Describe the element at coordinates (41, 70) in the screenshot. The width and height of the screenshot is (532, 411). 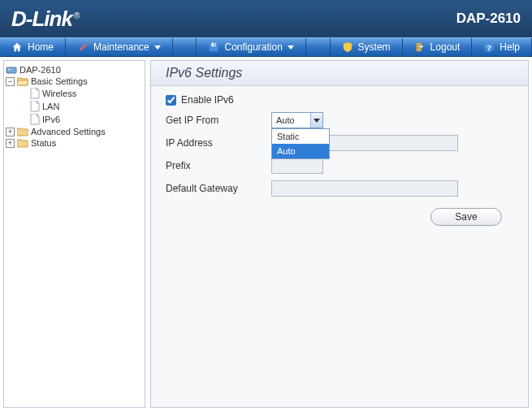
I see `tree-root-label: DAP-2610` at that location.